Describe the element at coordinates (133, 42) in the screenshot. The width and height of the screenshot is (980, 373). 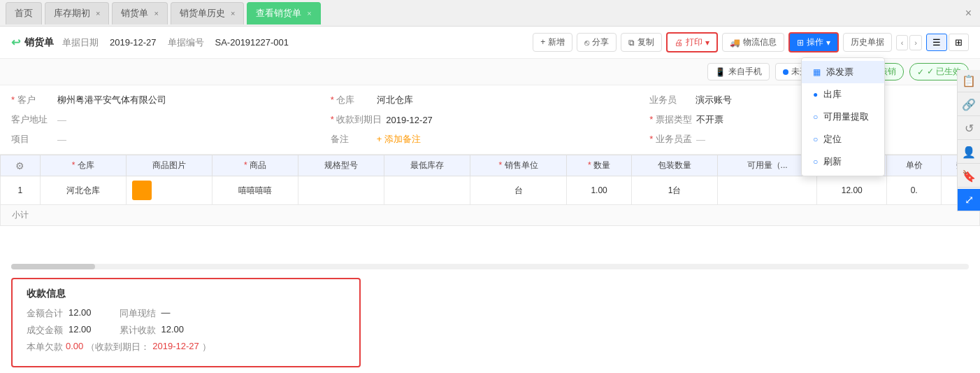
I see `doc-date-value: 2019-12-27` at that location.